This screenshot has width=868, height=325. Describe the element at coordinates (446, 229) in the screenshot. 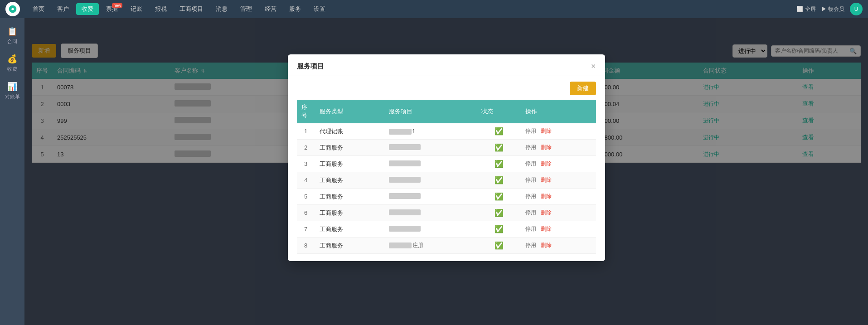

I see `modal-table-row: 7 工商服务 ✅ 停用 删除` at that location.